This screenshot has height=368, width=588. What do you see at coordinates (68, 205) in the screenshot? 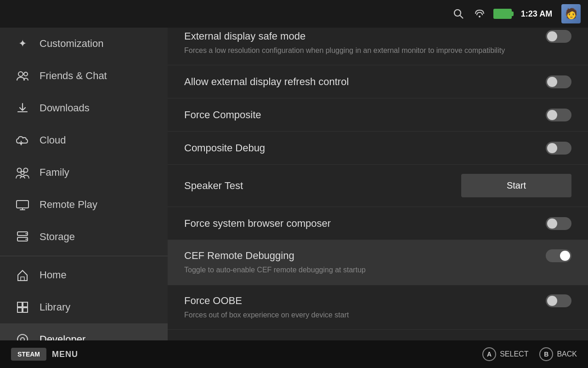
I see `sidebar-label-remote-play: Remote Play` at bounding box center [68, 205].